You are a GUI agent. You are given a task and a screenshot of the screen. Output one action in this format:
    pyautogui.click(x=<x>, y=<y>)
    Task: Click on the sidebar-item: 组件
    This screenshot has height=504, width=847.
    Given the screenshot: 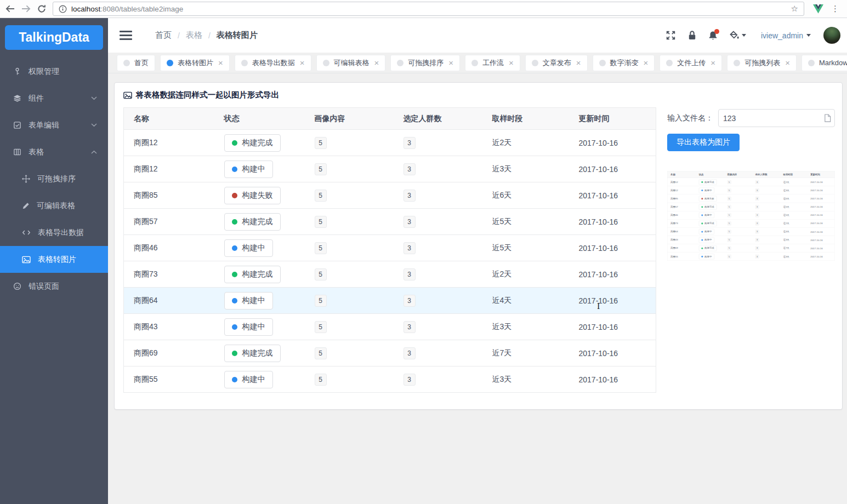 What is the action you would take?
    pyautogui.click(x=54, y=99)
    